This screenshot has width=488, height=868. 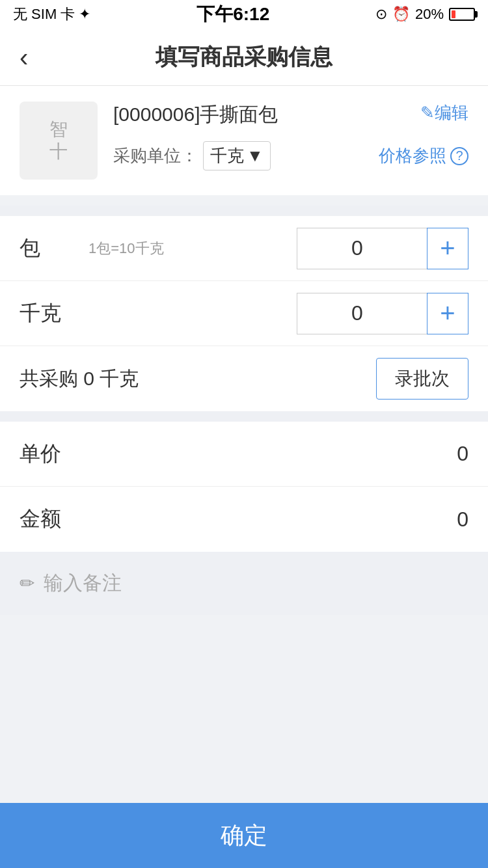 I want to click on bag-sublabel: 1包=10千克, so click(x=193, y=249).